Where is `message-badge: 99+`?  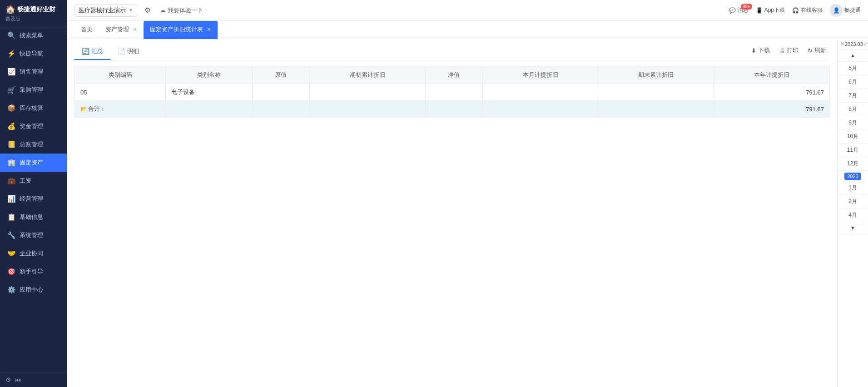 message-badge: 99+ is located at coordinates (747, 6).